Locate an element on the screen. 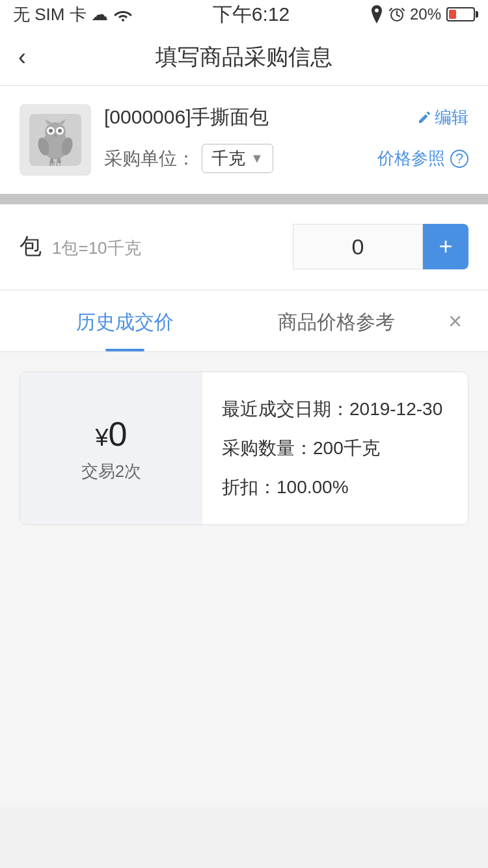 The image size is (488, 868). quantity-conversion: 1包=10千克 is located at coordinates (96, 249).